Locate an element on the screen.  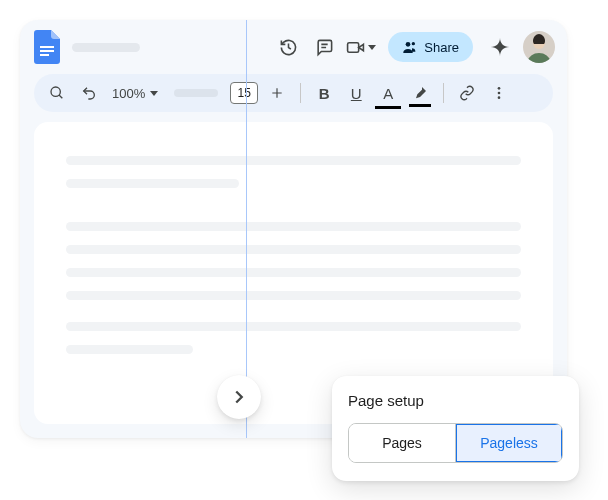
share-button: Share is located at coordinates (430, 47).